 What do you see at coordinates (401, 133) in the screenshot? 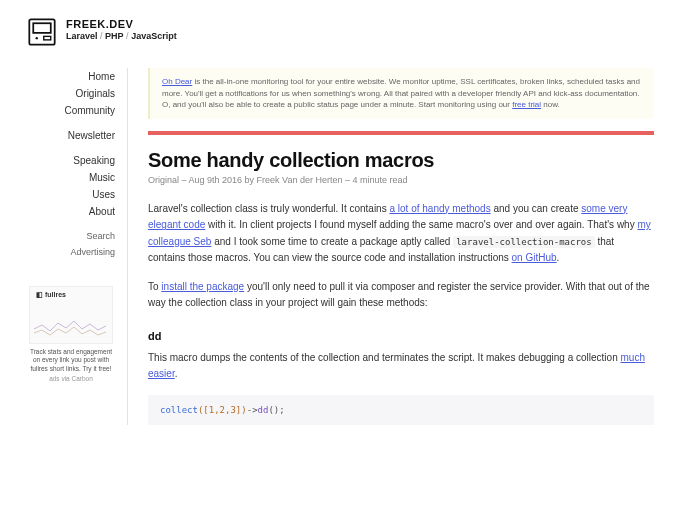
I see `divider-accent` at bounding box center [401, 133].